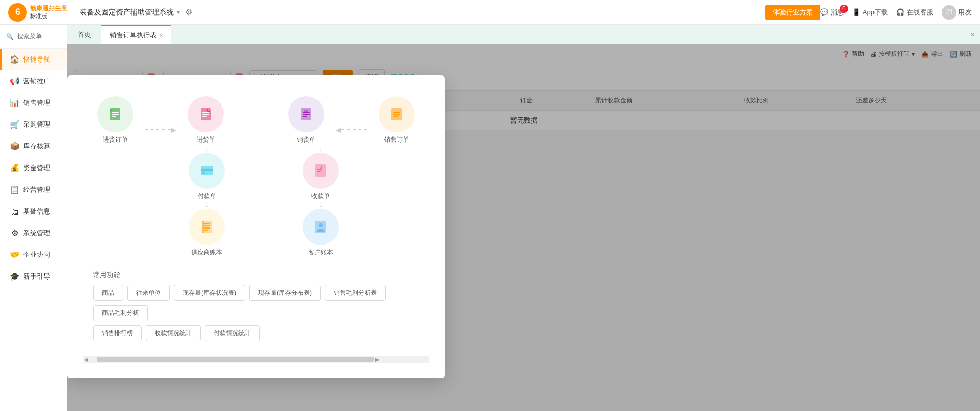 The width and height of the screenshot is (980, 411). I want to click on purchase-order-icon, so click(115, 114).